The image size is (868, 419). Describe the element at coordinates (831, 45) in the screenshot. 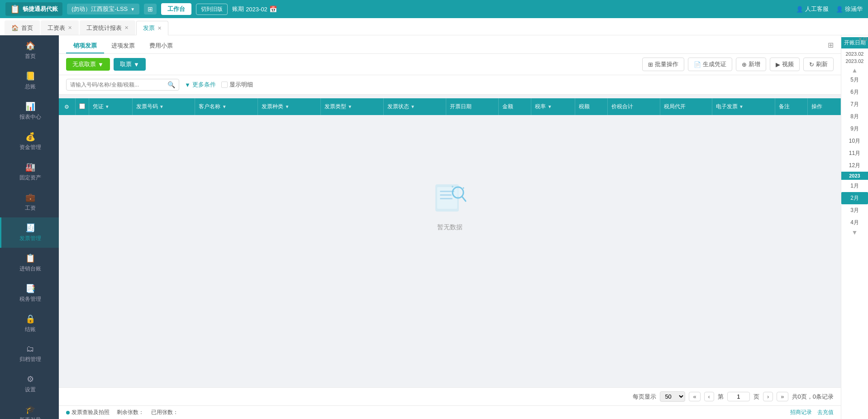

I see `grid-view-icon: ⊞` at that location.